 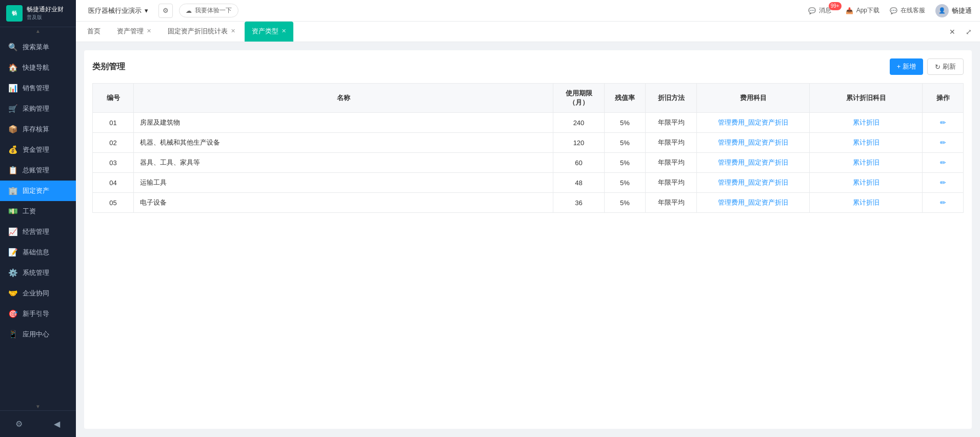 I want to click on tab-fullscreen-button: ⤢, so click(x=969, y=32).